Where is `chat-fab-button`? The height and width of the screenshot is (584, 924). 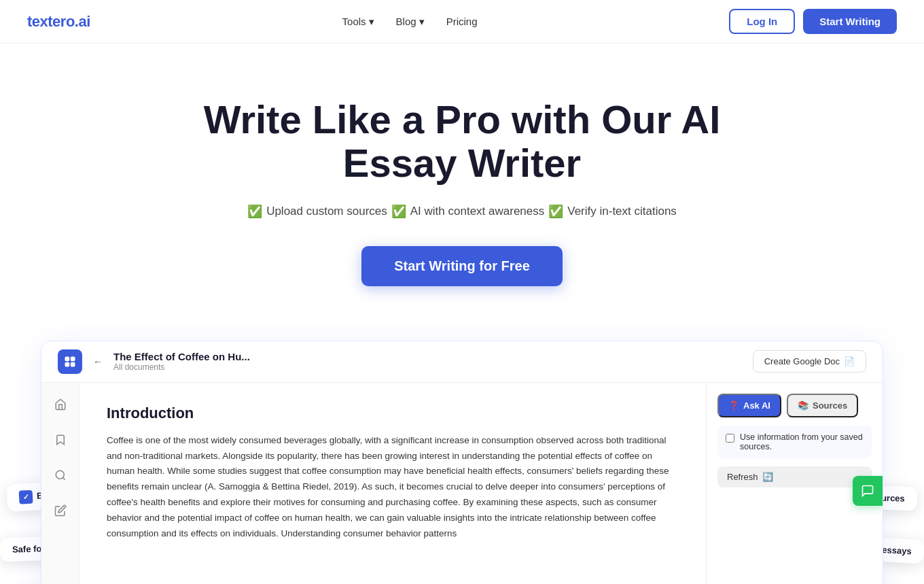
chat-fab-button is located at coordinates (868, 491).